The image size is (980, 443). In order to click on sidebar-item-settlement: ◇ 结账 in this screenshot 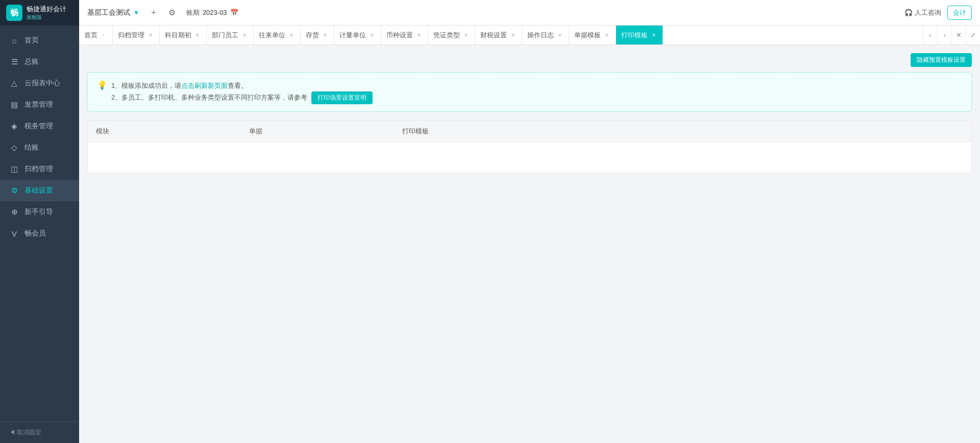, I will do `click(40, 148)`.